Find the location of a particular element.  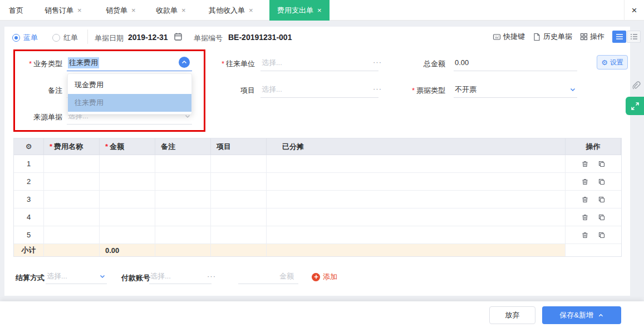

chevron-up-icon is located at coordinates (184, 62).